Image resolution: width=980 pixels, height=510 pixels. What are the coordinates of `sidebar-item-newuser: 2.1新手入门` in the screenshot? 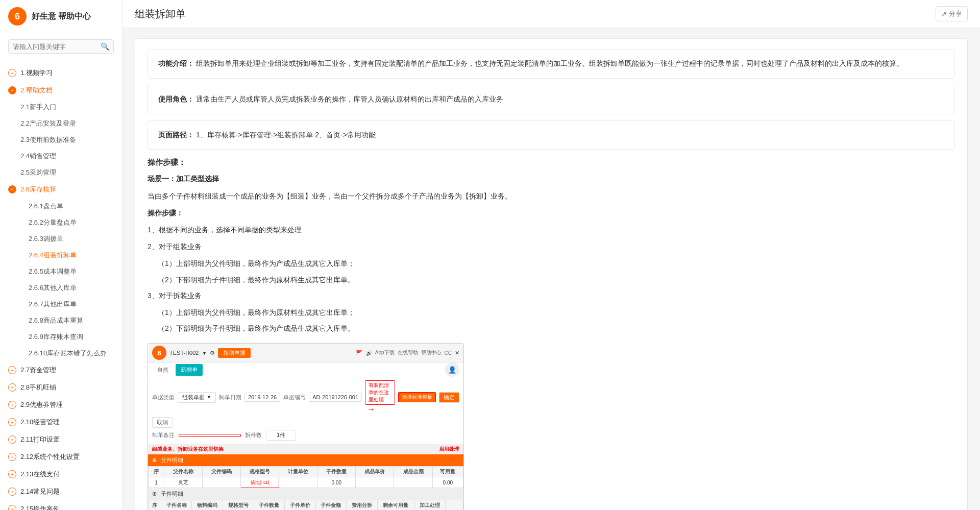 It's located at (61, 107).